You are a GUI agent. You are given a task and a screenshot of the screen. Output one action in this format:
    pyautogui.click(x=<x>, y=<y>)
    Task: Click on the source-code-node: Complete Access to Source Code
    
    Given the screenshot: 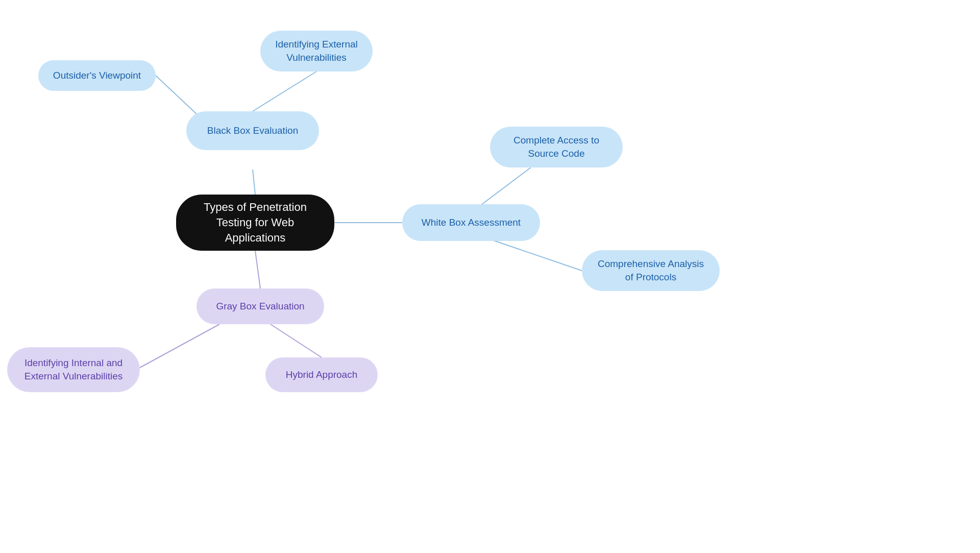 What is the action you would take?
    pyautogui.click(x=556, y=147)
    